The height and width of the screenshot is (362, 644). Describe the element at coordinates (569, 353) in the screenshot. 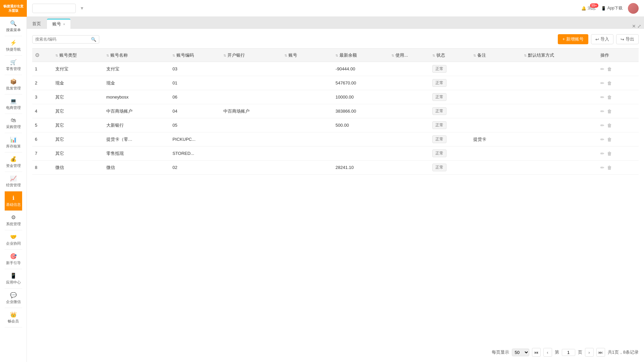

I see `page-number-input` at that location.